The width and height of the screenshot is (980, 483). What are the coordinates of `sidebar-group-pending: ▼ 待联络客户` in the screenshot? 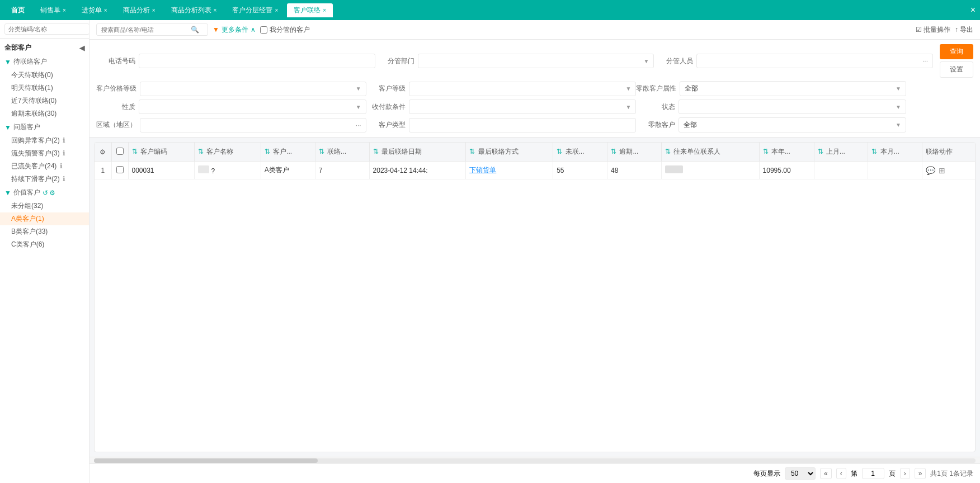 It's located at (45, 61).